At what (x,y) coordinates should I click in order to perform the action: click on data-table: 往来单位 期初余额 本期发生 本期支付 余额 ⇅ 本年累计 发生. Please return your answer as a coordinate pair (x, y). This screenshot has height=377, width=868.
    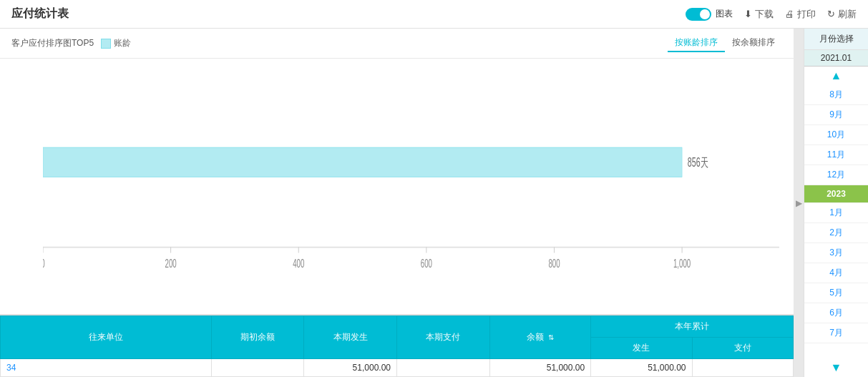
    Looking at the image, I should click on (396, 346).